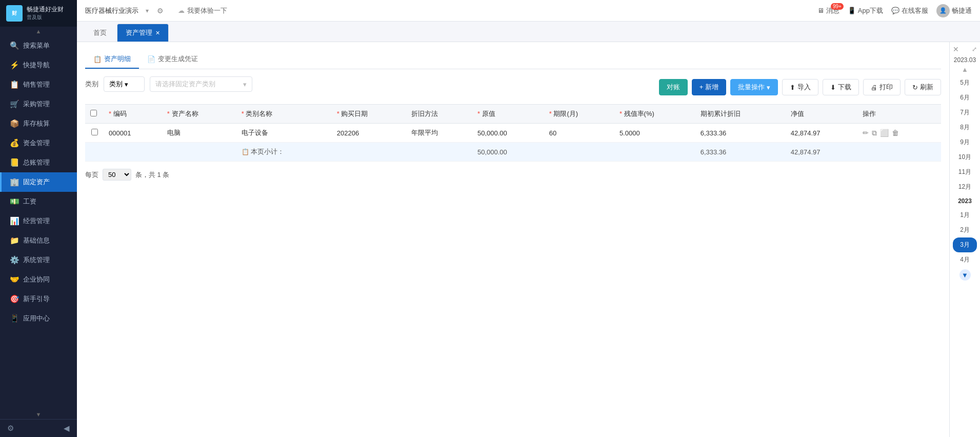  I want to click on row-checkbox, so click(94, 132).